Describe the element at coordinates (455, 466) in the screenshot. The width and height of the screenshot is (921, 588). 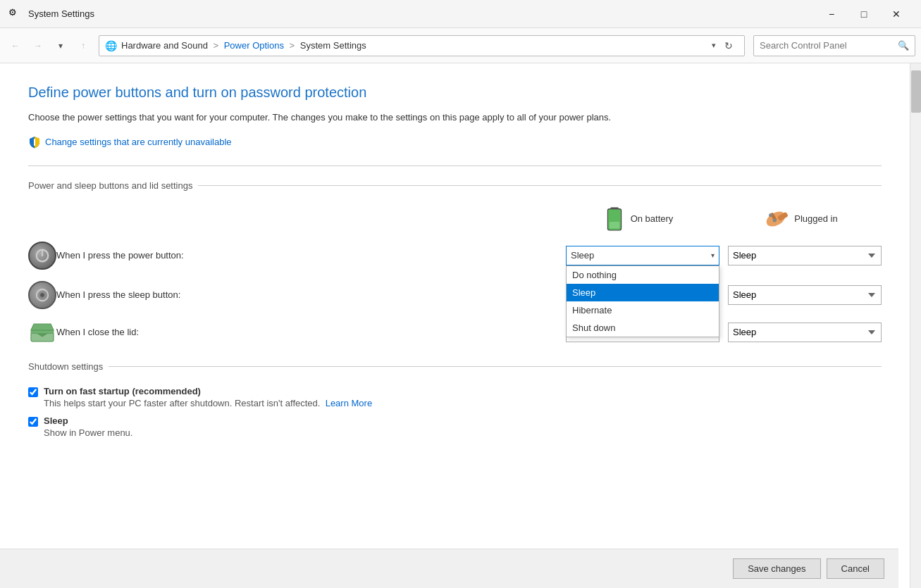
I see `footer-spacer` at that location.